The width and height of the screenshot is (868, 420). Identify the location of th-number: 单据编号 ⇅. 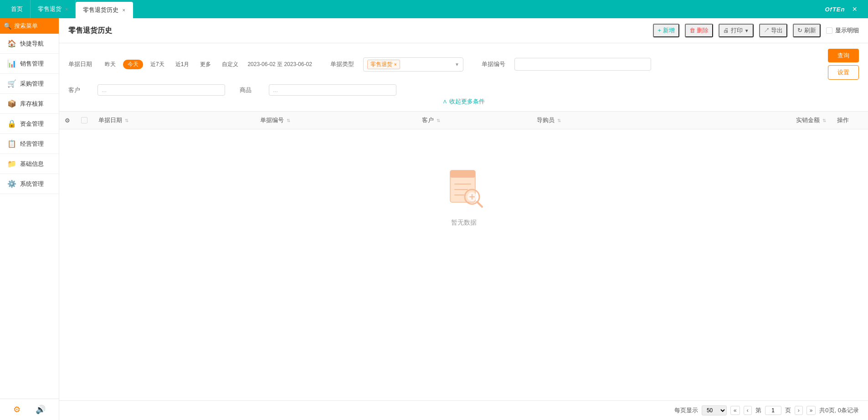
(335, 120).